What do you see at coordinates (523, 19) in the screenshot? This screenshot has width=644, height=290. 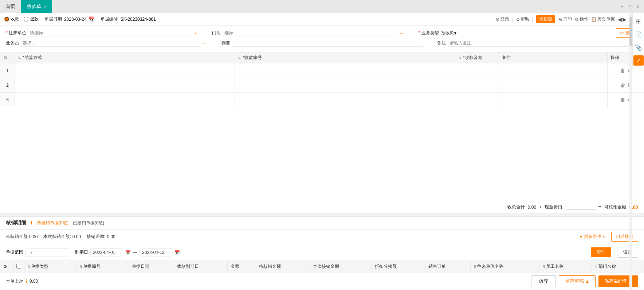 I see `help-btn: ⊙ 帮助` at bounding box center [523, 19].